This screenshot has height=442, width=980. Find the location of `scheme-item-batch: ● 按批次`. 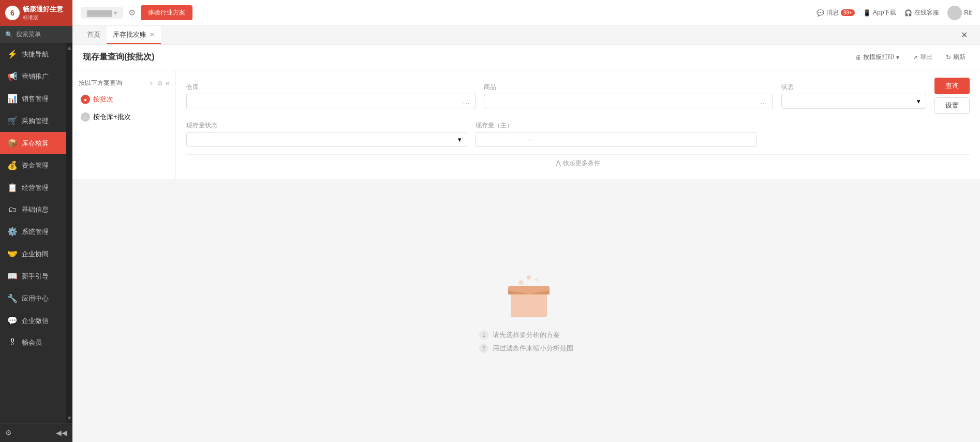

scheme-item-batch: ● 按批次 is located at coordinates (124, 99).